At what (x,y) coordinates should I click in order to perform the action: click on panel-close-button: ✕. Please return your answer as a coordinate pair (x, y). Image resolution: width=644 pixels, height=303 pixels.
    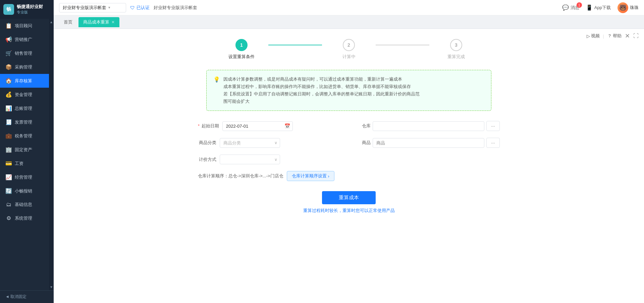
    Looking at the image, I should click on (627, 36).